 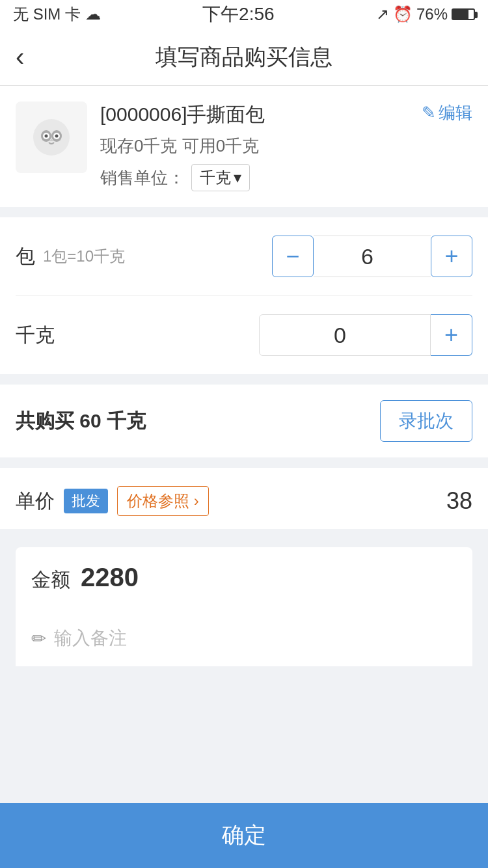 What do you see at coordinates (20, 57) in the screenshot?
I see `back-button: ‹` at bounding box center [20, 57].